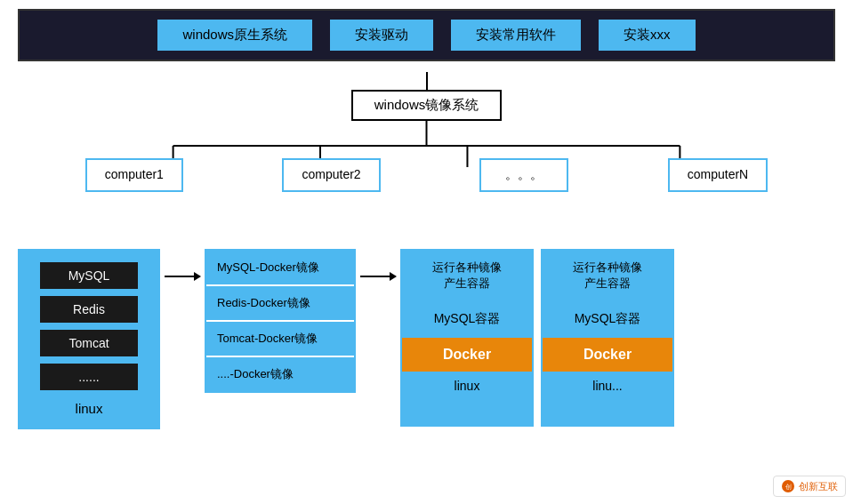 This screenshot has height=504, width=853. Describe the element at coordinates (467, 276) in the screenshot. I see `container-1-title: 运行各种镜像产生容器` at that location.